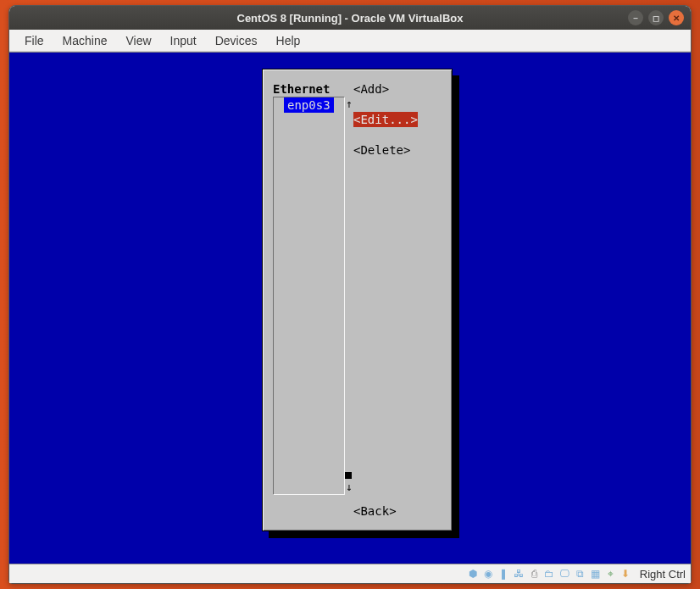 The width and height of the screenshot is (700, 589). What do you see at coordinates (348, 475) in the screenshot?
I see `scrollbar-thumb` at bounding box center [348, 475].